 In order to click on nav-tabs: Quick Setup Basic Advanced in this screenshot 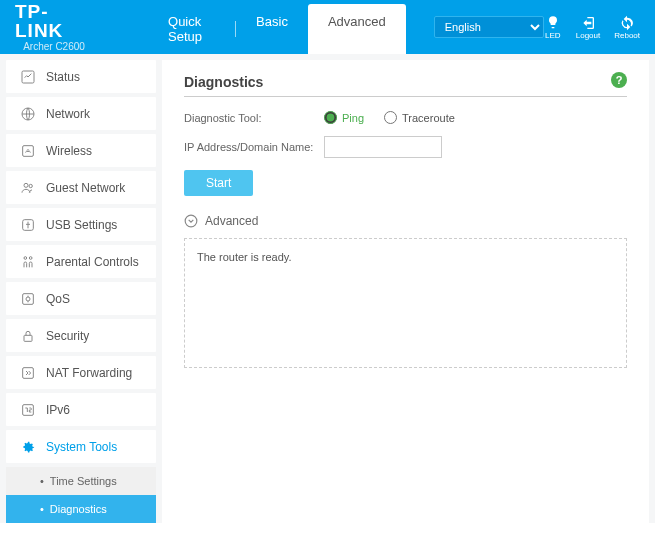, I will do `click(277, 29)`.